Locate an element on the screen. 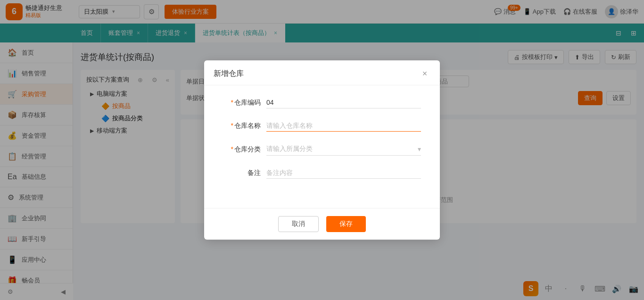  modal-close-btn: × is located at coordinates (425, 74).